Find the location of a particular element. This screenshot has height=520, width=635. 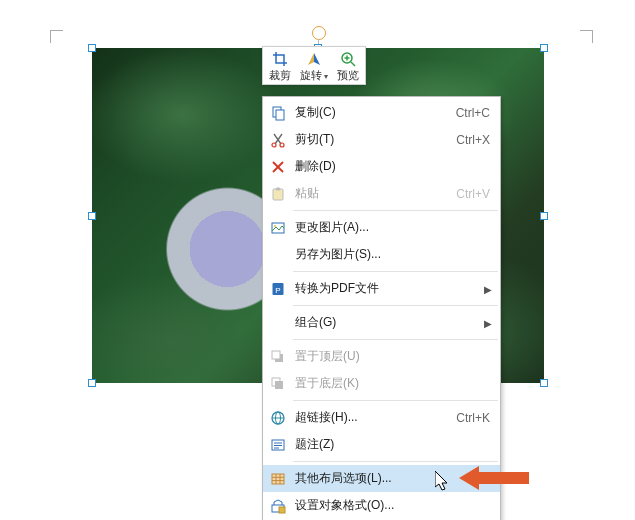

menu-item-label: 更改图片(A)... is located at coordinates (332, 228).